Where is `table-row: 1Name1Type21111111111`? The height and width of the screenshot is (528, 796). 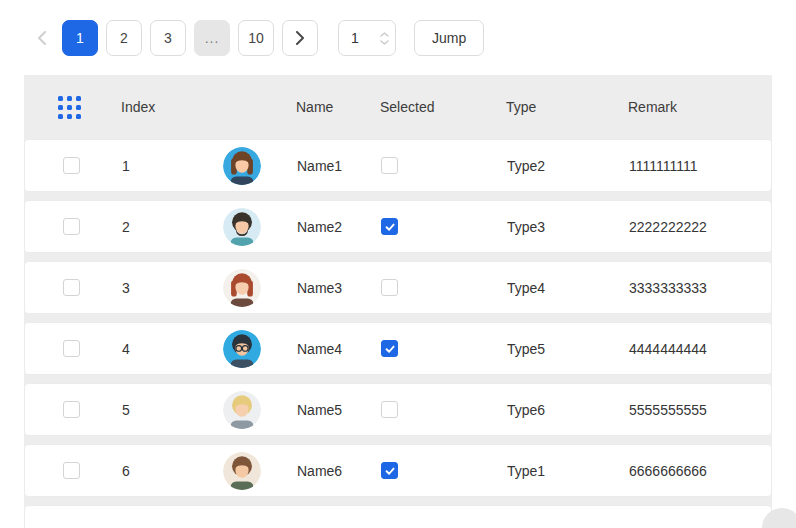 table-row: 1Name1Type21111111111 is located at coordinates (398, 166).